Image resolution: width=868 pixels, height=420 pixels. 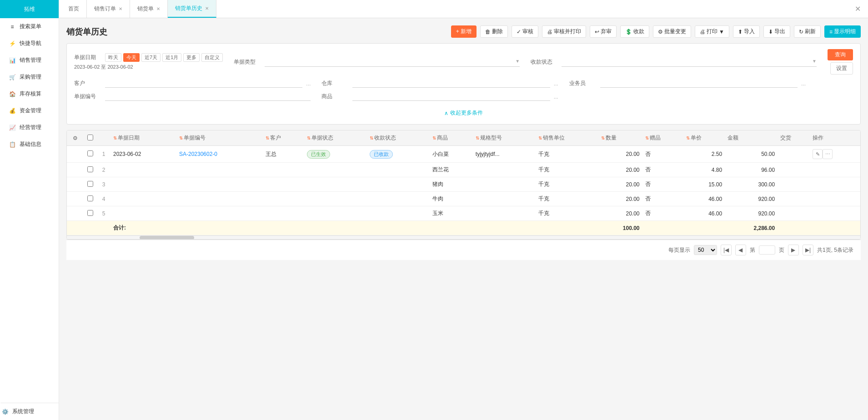 What do you see at coordinates (620, 138) in the screenshot?
I see `col-qty: ⇅数量` at bounding box center [620, 138].